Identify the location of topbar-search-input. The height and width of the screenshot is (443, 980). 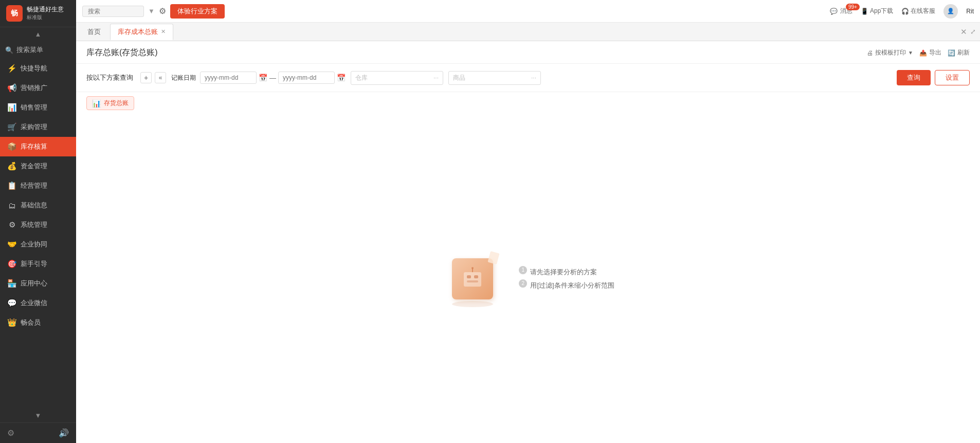
(113, 11).